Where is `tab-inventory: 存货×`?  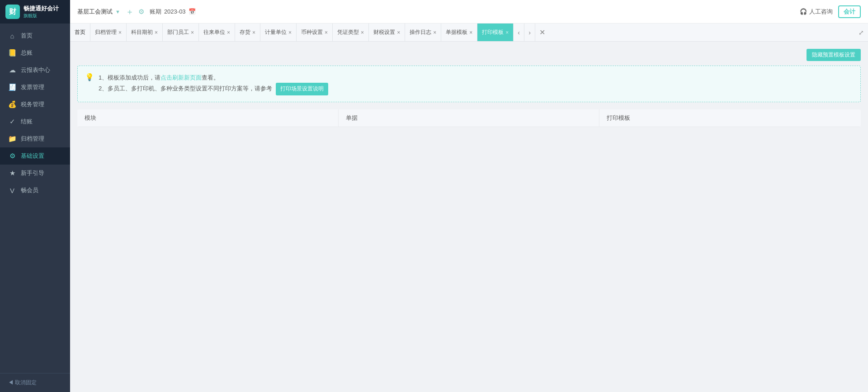 tab-inventory: 存货× is located at coordinates (248, 33).